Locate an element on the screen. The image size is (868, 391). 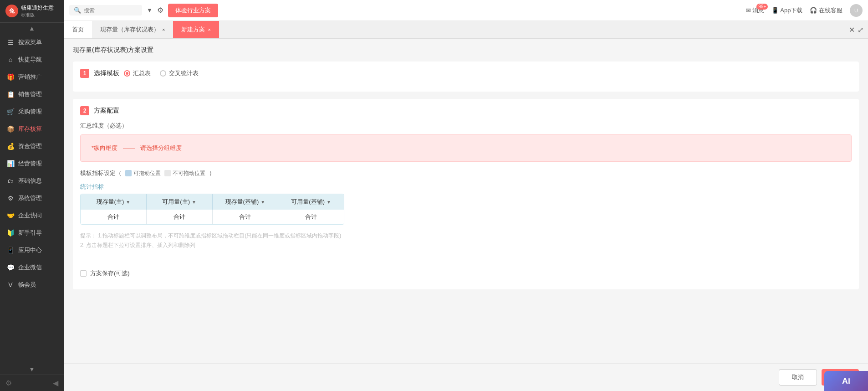
stats-table-header: 现存量(主) ▼ 可用量(主) ▼ 现存量(基辅) ▼ 可用量(基辅) ▼ is located at coordinates (212, 202).